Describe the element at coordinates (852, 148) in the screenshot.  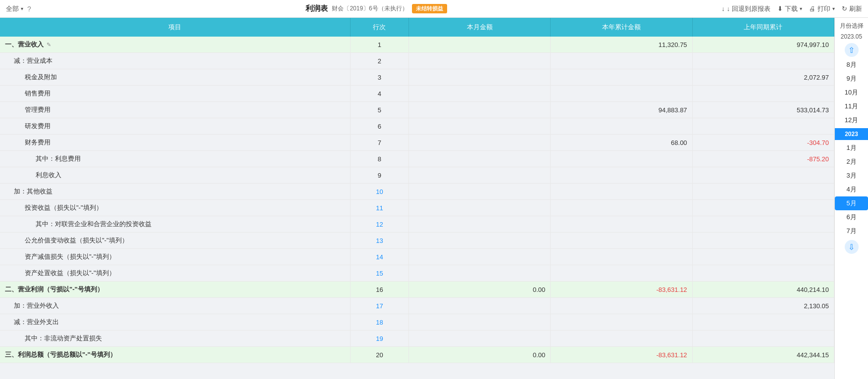
I see `sidebar-month-item: 1月` at that location.